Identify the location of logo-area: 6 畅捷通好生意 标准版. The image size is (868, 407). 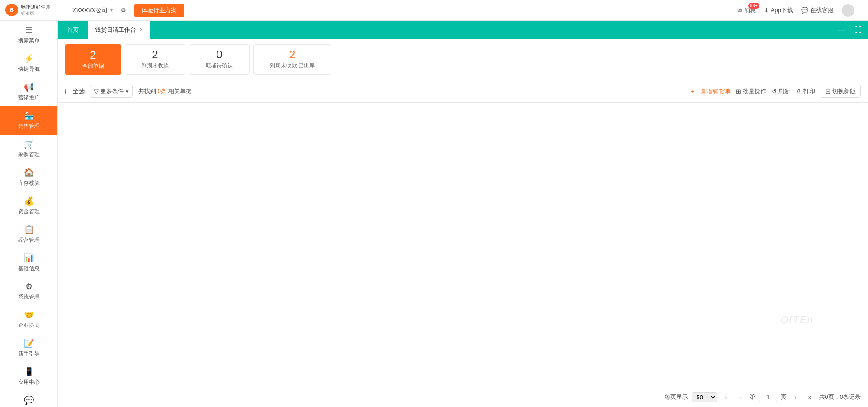
(34, 10).